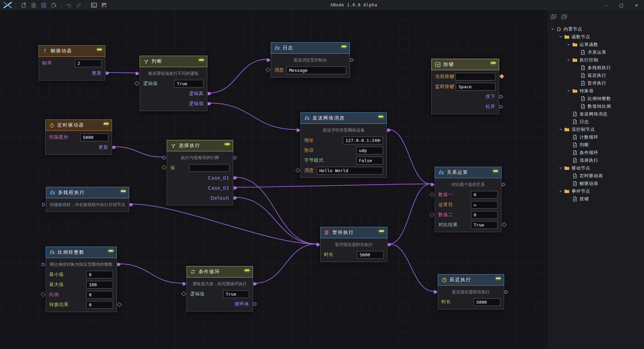 This screenshot has height=349, width=644. I want to click on node-select-exec: 选择执行执行与值相等的引脚值Case_01Case_02Default, so click(200, 172).